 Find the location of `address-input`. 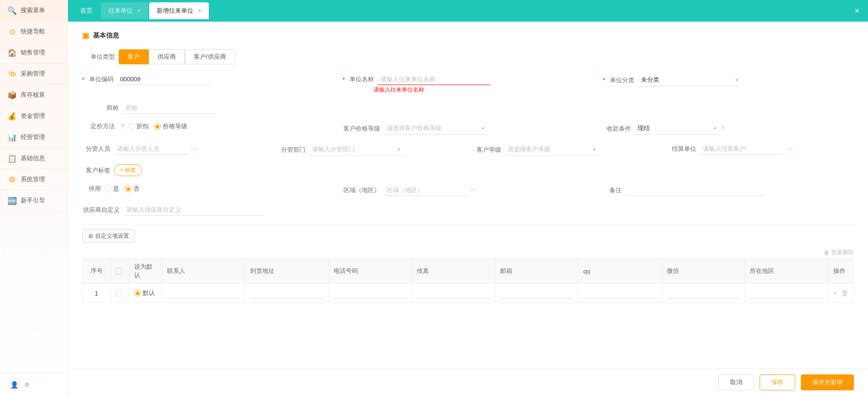

address-input is located at coordinates (287, 293).